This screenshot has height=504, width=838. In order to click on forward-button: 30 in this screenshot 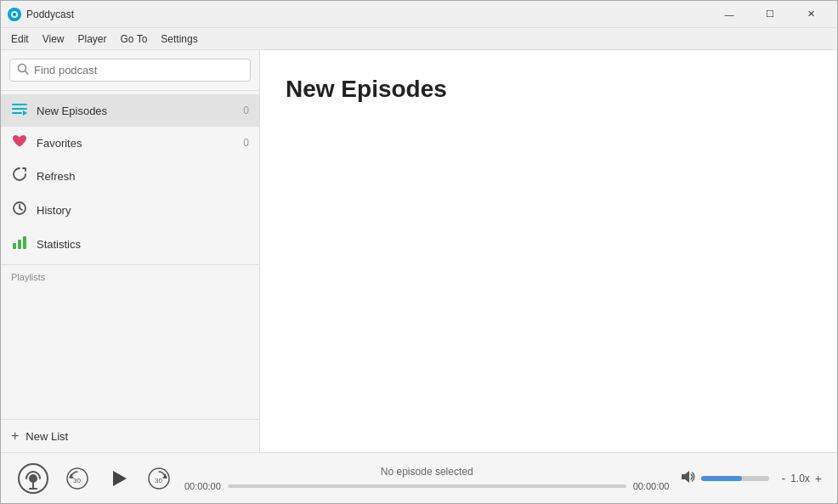, I will do `click(159, 479)`.